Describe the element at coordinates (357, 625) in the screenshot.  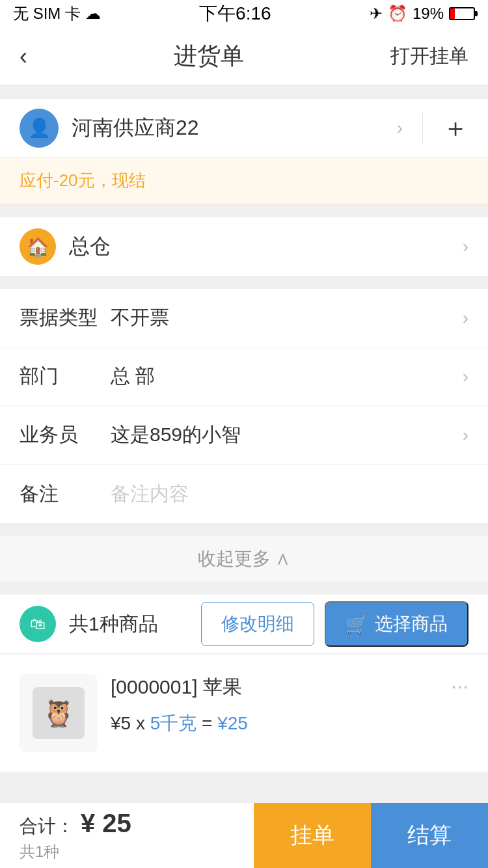
I see `select-product-icon: 🛒` at that location.